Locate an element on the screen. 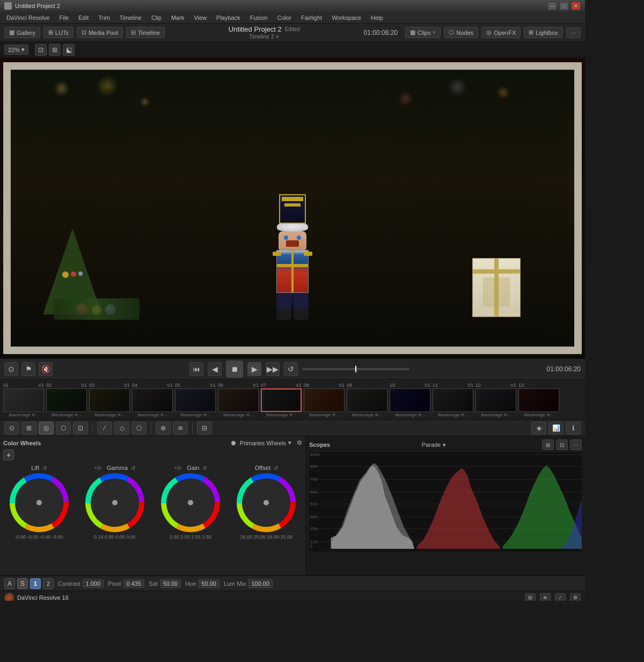 The width and height of the screenshot is (644, 662). menu-playback: Playback is located at coordinates (229, 18).